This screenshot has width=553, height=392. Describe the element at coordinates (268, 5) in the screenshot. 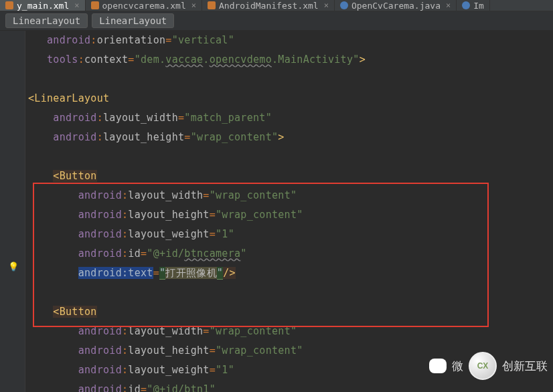

I see `tab-androidmanifest: AndroidManifest.xml ×` at that location.